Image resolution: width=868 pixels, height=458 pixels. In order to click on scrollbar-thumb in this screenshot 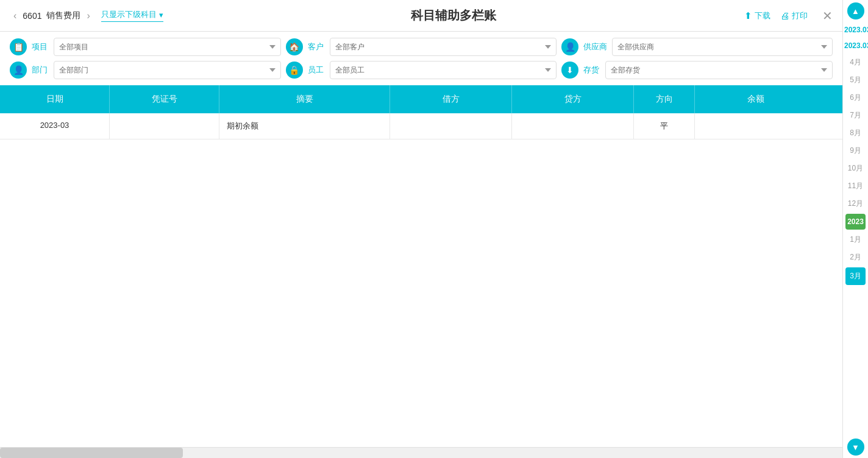, I will do `click(91, 453)`.